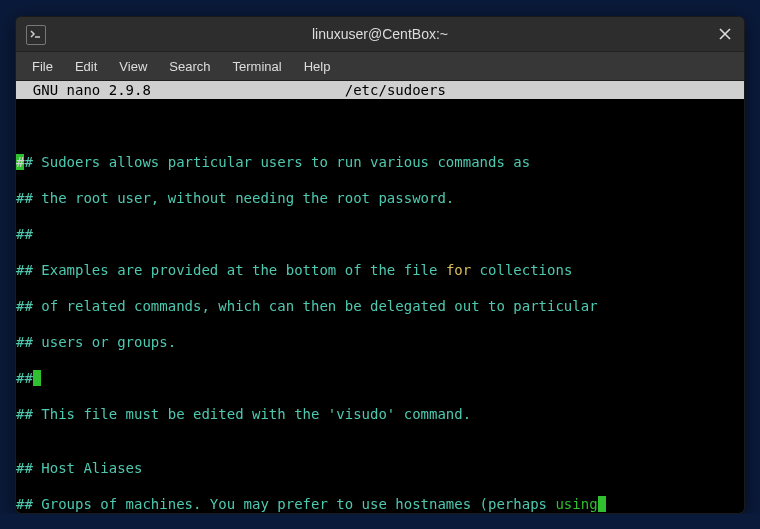 This screenshot has width=760, height=529. Describe the element at coordinates (380, 66) in the screenshot. I see `menubar: File Edit View Search Terminal Help` at that location.